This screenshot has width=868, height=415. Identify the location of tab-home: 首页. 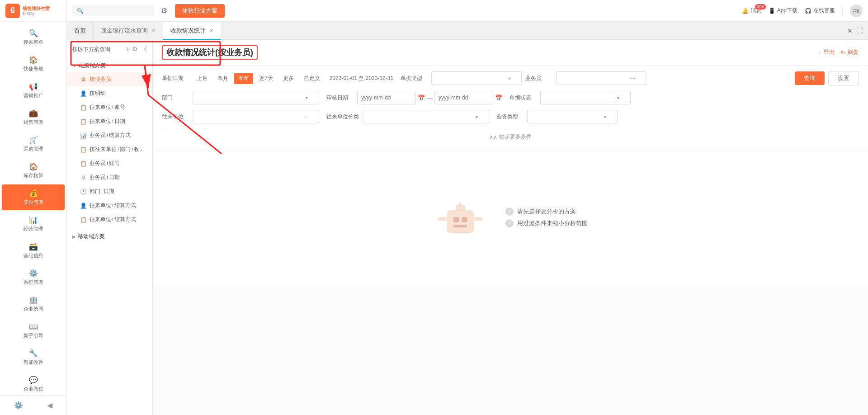
(80, 31).